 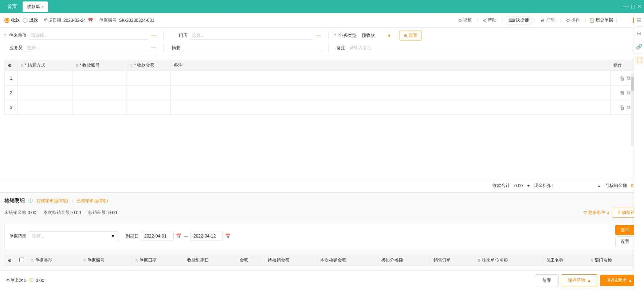 What do you see at coordinates (632, 7) in the screenshot?
I see `window-controls: — □ ×` at bounding box center [632, 7].